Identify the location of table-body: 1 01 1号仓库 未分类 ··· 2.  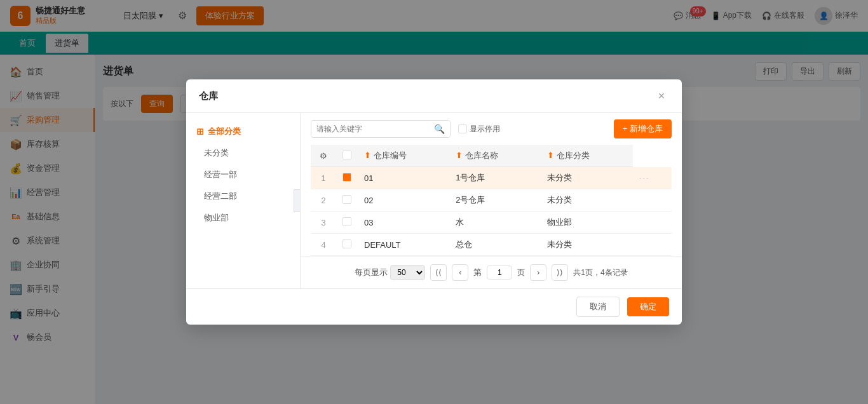
(491, 212).